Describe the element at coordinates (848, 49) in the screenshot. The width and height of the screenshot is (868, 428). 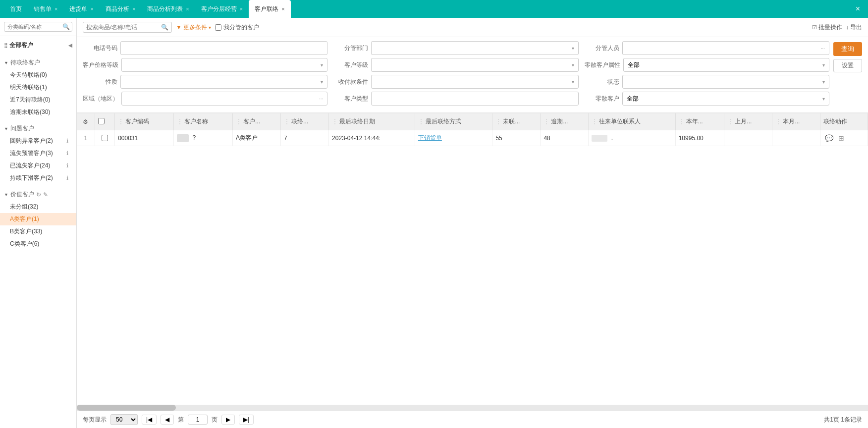
I see `query-button: 查询` at that location.